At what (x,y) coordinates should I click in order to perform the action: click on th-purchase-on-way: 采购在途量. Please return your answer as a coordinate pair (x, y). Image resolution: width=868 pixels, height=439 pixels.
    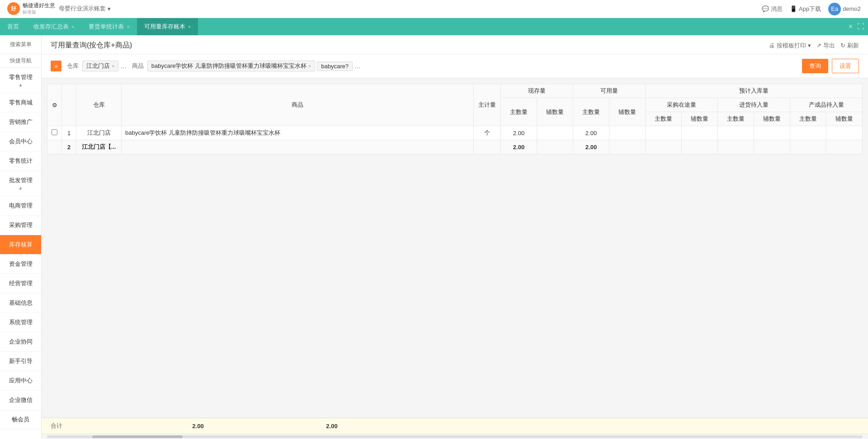
    Looking at the image, I should click on (682, 105).